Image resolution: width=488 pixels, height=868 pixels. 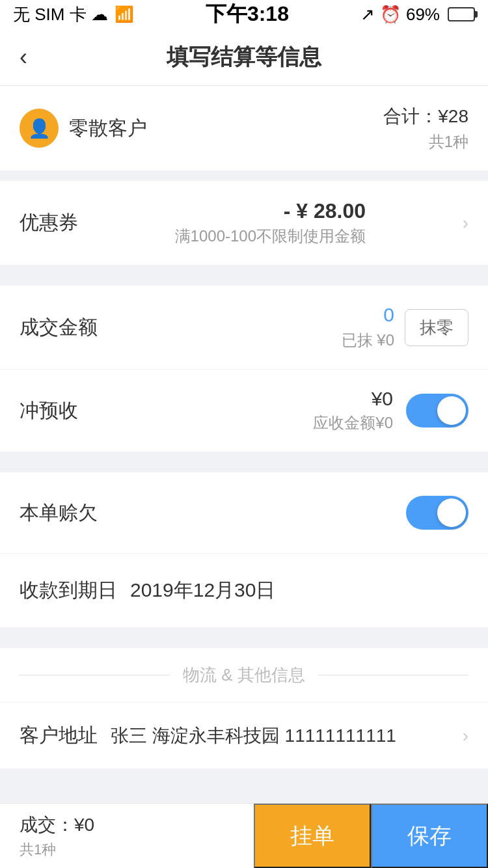 What do you see at coordinates (271, 223) in the screenshot?
I see `coupon-right: - ¥ 28.00 满1000-100不限制使用金额` at bounding box center [271, 223].